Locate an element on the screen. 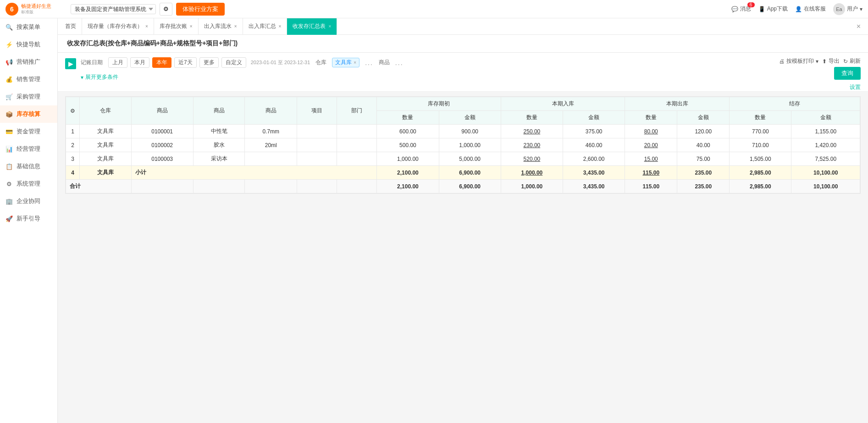  cell-opening-amt: 5,000.00 is located at coordinates (470, 159).